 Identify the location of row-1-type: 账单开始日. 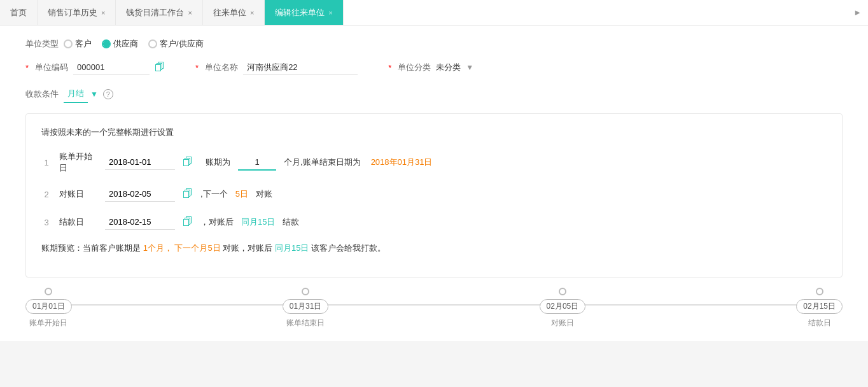
(78, 162).